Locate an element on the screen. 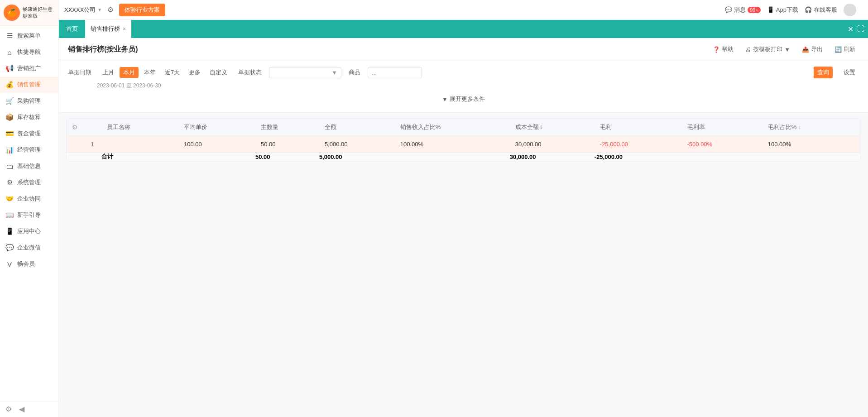 The image size is (868, 417). sidebar-item-销售管理: 💰销售管理 is located at coordinates (29, 85).